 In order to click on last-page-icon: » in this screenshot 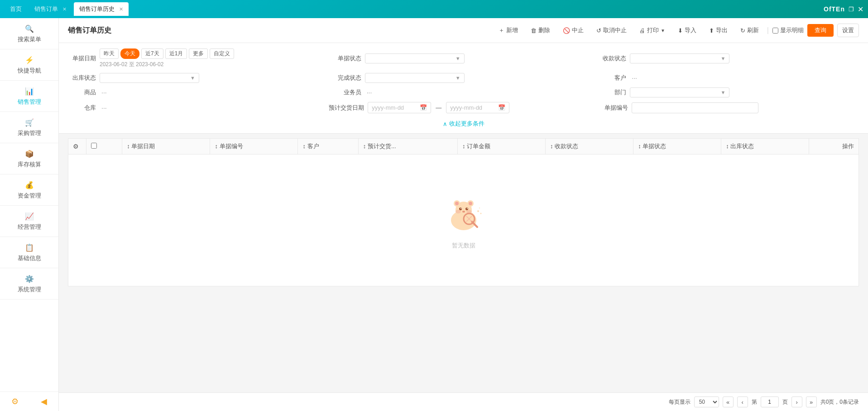, I will do `click(811, 402)`.